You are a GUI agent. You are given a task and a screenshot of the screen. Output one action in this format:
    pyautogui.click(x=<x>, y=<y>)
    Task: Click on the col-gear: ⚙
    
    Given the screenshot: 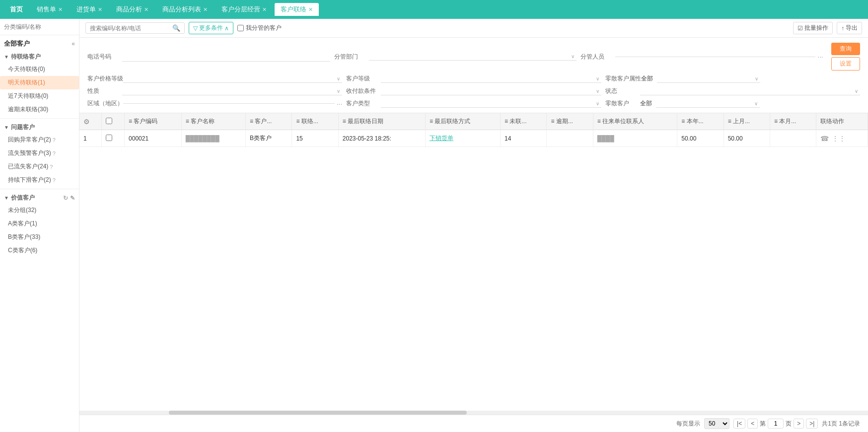 What is the action you would take?
    pyautogui.click(x=90, y=122)
    